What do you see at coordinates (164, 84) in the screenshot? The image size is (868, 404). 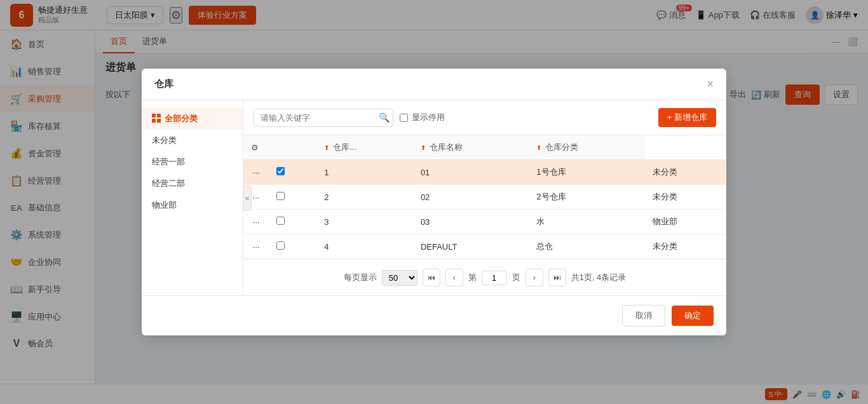 I see `modal-title: 仓库` at bounding box center [164, 84].